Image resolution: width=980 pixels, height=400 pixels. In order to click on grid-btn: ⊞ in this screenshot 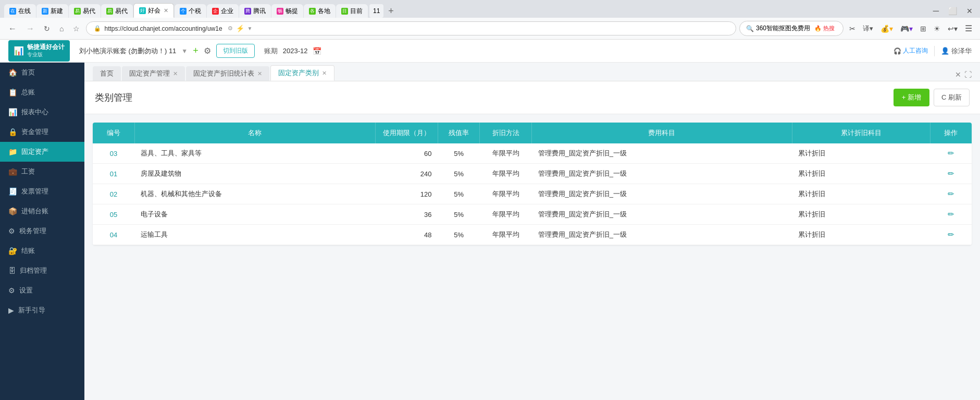, I will do `click(923, 29)`.